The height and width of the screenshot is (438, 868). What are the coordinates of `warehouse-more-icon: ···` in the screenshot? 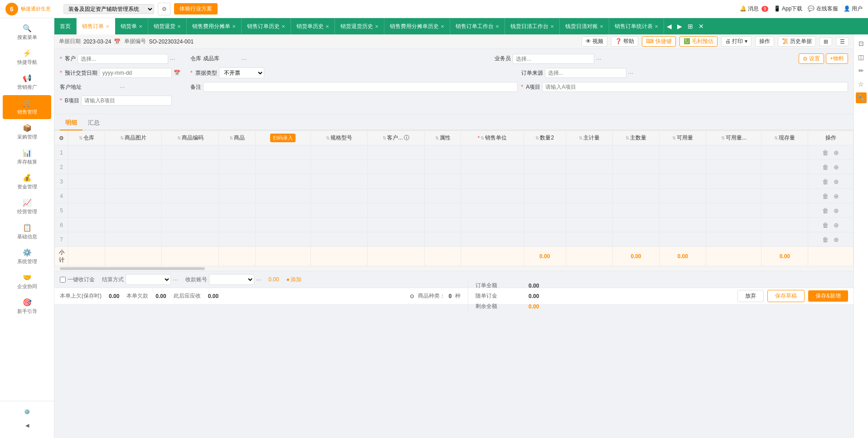 It's located at (244, 59).